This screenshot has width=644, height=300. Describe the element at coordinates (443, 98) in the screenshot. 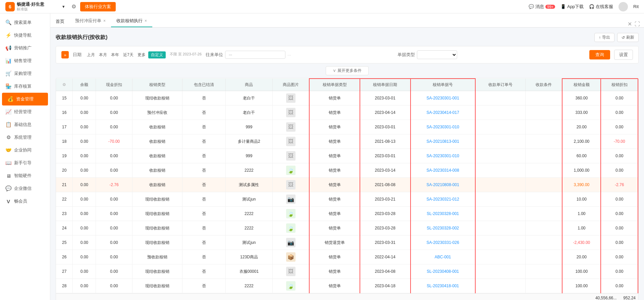

I see `td-bill-no: SA-20230301-001` at that location.